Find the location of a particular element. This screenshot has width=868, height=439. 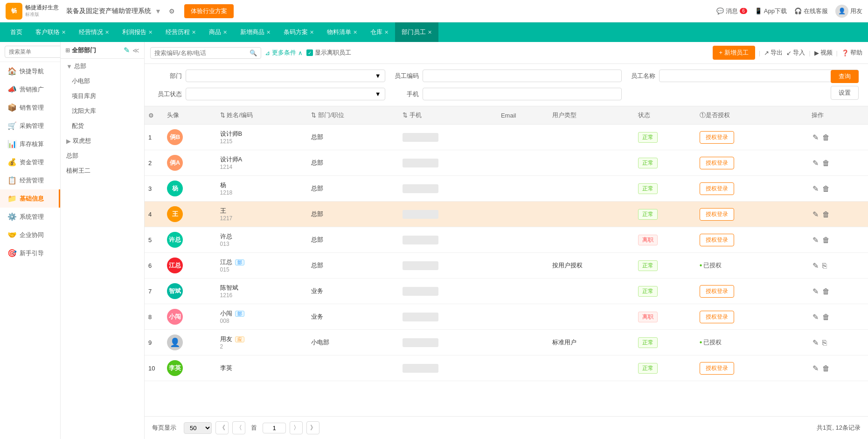

sidebar-search-input is located at coordinates (33, 52).